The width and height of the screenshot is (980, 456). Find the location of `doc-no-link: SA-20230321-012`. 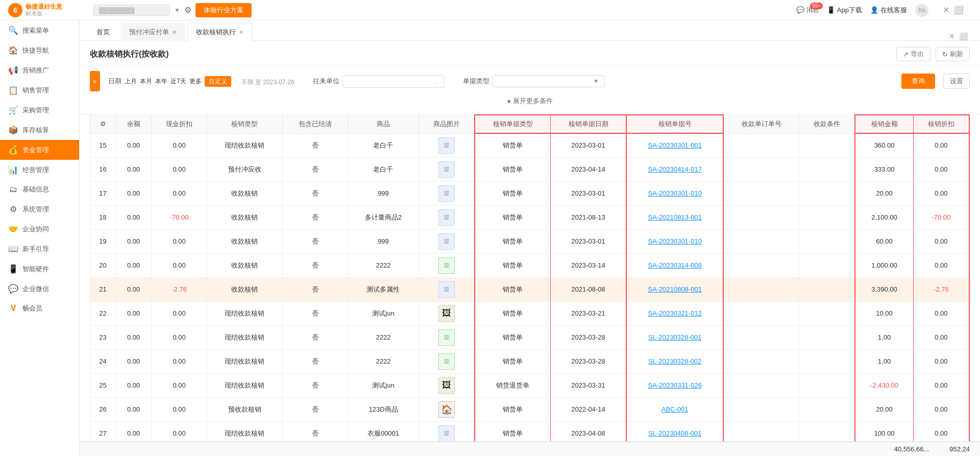

doc-no-link: SA-20230321-012 is located at coordinates (675, 314).